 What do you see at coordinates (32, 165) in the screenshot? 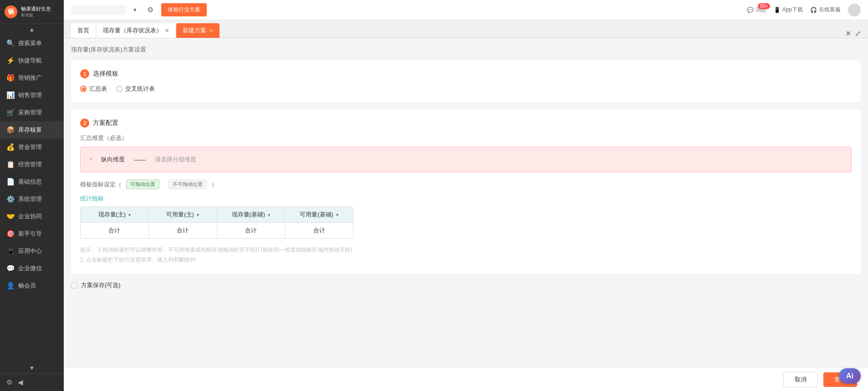
I see `sidebar-item-operations: 📋 经营管理` at bounding box center [32, 165].